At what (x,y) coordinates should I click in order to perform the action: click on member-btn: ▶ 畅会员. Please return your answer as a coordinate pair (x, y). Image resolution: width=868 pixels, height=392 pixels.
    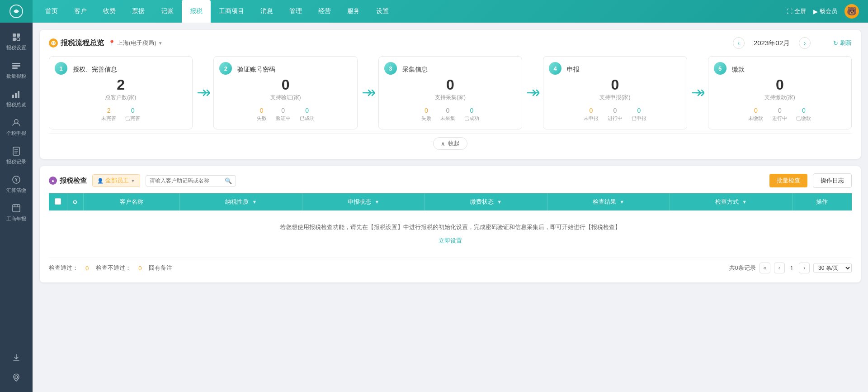
    Looking at the image, I should click on (826, 11).